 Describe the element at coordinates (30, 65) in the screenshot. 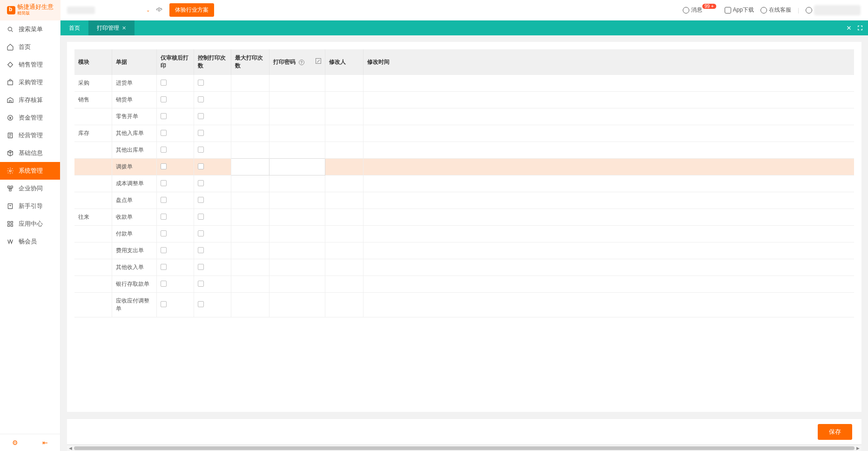

I see `sidebar-item-2: 销售管理` at that location.